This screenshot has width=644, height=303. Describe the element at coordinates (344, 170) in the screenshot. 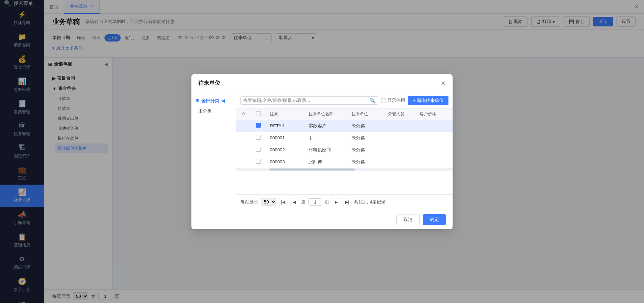

I see `table-scroll-bar` at that location.